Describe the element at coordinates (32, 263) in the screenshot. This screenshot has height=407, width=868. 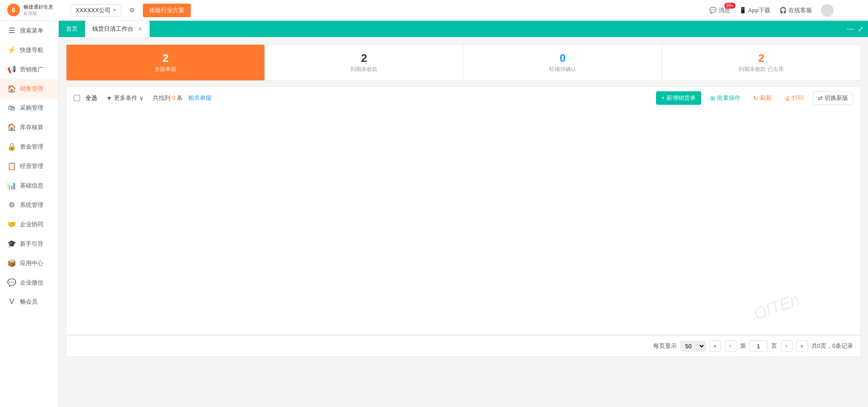
I see `sidebar-label-app-center: 应用中心` at that location.